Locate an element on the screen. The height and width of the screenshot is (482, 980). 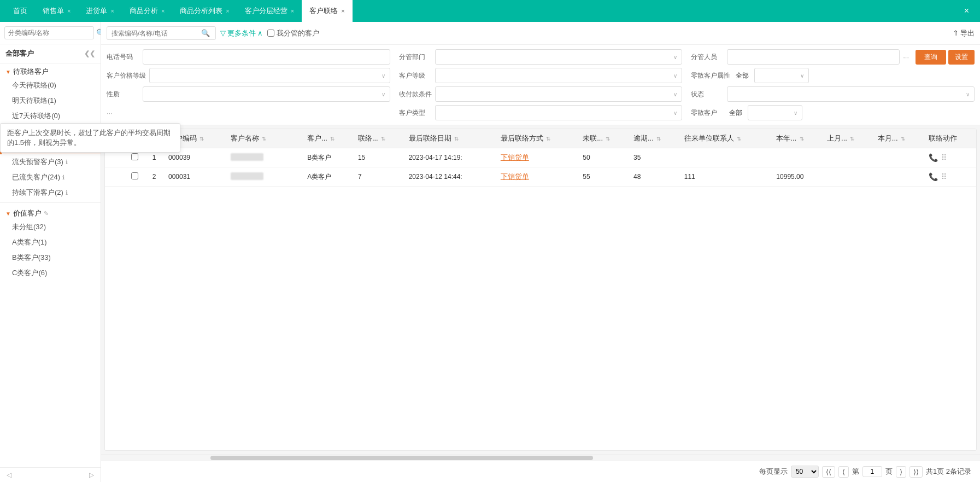
per-page-select: 50 100 200 is located at coordinates (805, 472).